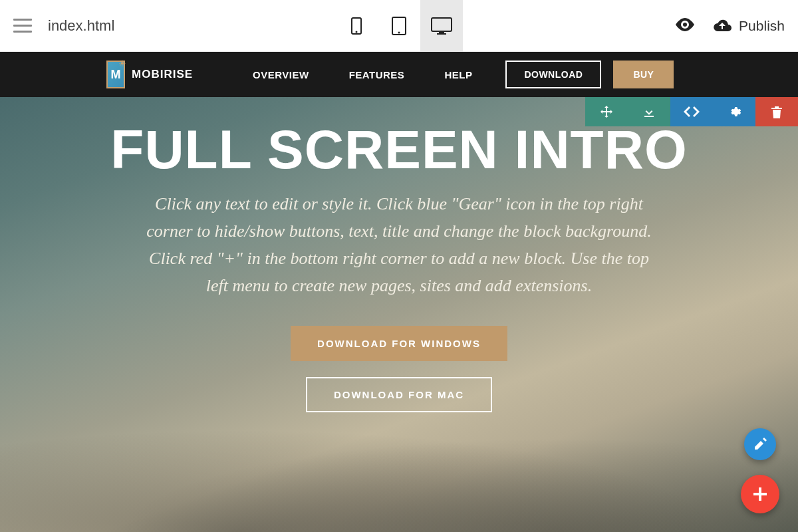  I want to click on gear-icon, so click(734, 112).